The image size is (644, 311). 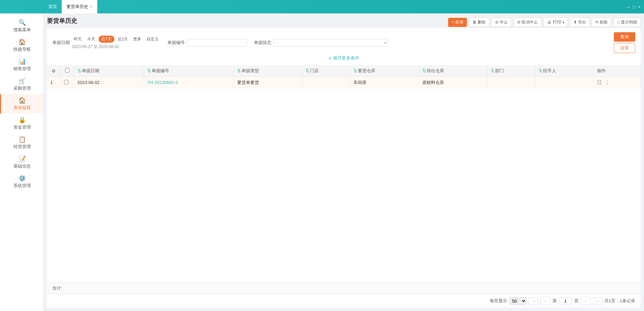 I want to click on sidebar-item-search-menu: 🔍 搜索菜单, so click(x=21, y=26).